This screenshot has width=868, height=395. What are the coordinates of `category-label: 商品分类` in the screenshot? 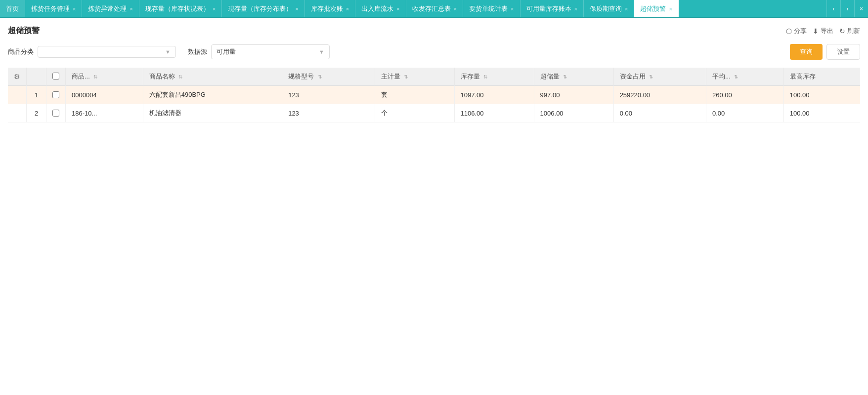 It's located at (21, 52).